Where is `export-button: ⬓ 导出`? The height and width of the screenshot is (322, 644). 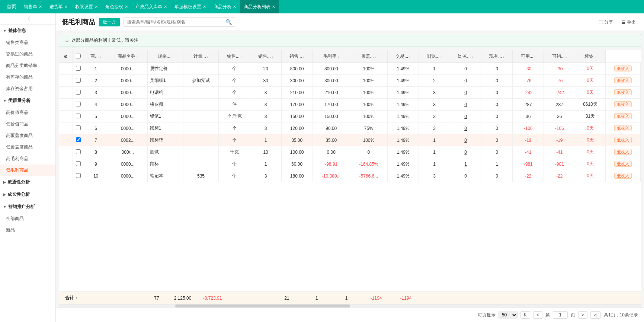 export-button: ⬓ 导出 is located at coordinates (629, 22).